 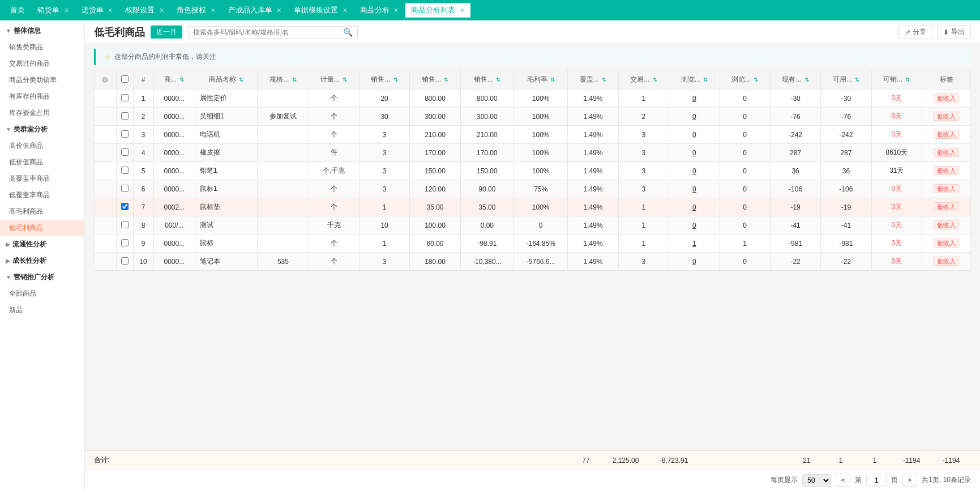 What do you see at coordinates (145, 10) in the screenshot?
I see `nav-permissions: 权限设置 ✕` at bounding box center [145, 10].